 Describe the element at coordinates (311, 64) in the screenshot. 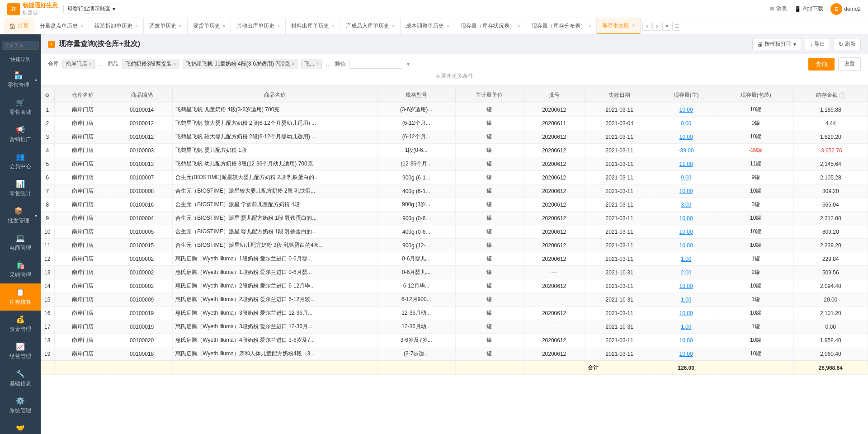

I see `product-tag-3: 飞... ×` at that location.